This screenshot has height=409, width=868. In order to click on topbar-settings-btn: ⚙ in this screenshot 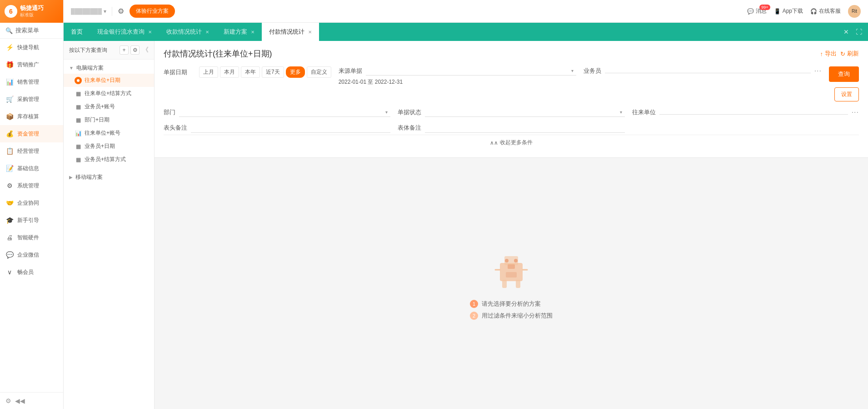, I will do `click(121, 11)`.